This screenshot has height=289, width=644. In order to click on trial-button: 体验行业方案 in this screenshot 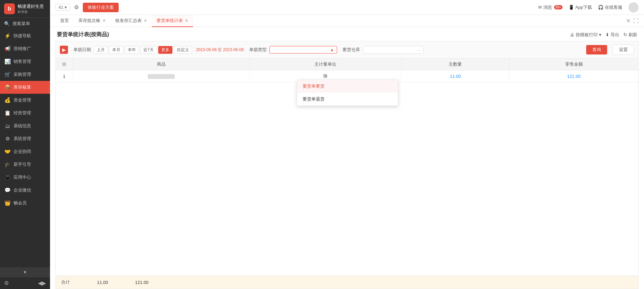, I will do `click(101, 7)`.